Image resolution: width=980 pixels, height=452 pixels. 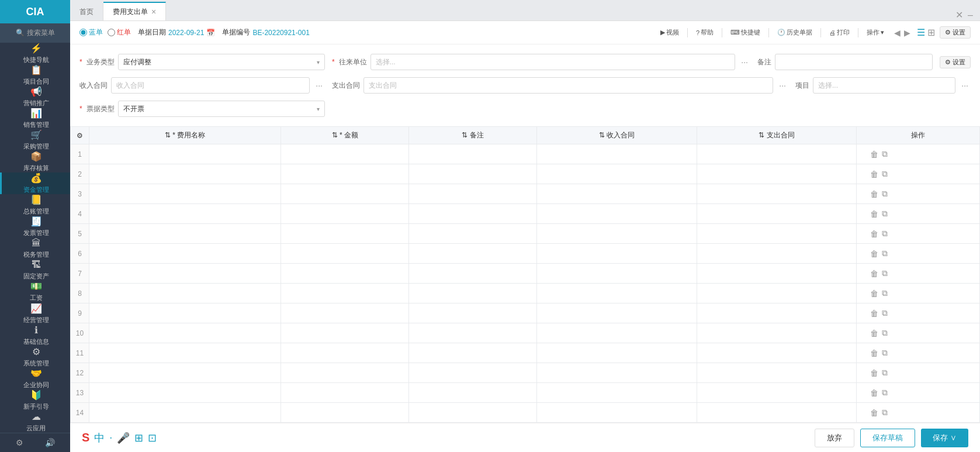 What do you see at coordinates (319, 85) in the screenshot?
I see `income-contract-dots: ···` at bounding box center [319, 85].